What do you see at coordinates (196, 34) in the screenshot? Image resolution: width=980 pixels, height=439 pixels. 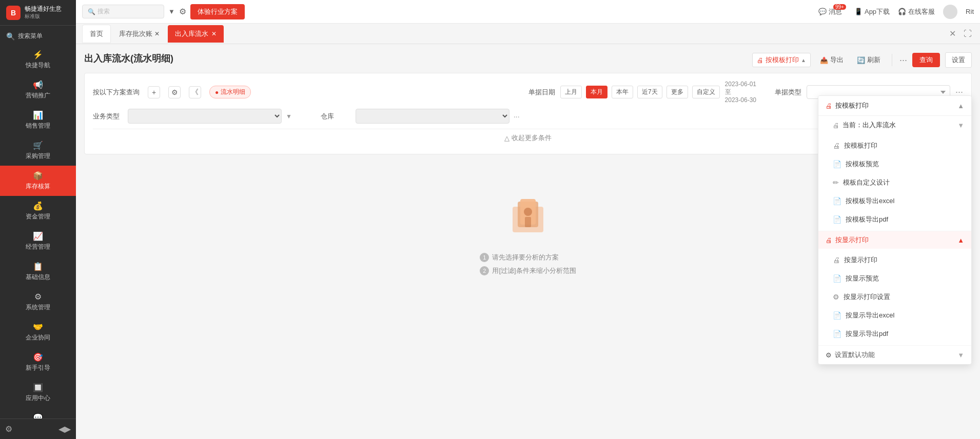 I see `tab-flow: 出入库流水 ✕` at bounding box center [196, 34].